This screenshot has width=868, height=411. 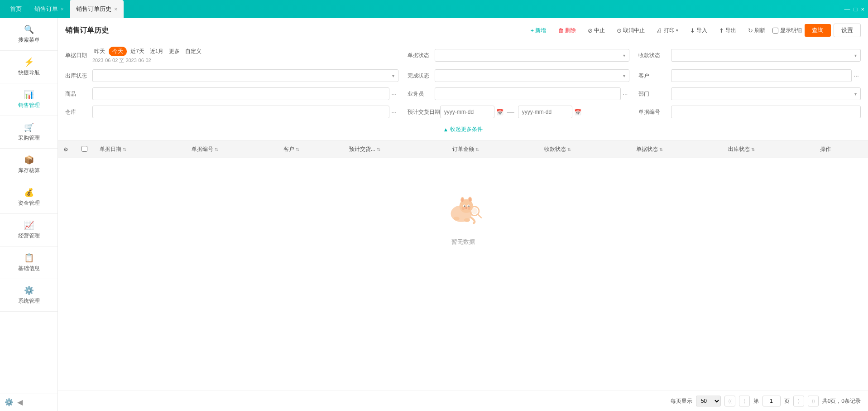 What do you see at coordinates (772, 401) in the screenshot?
I see `page-number-input` at bounding box center [772, 401].